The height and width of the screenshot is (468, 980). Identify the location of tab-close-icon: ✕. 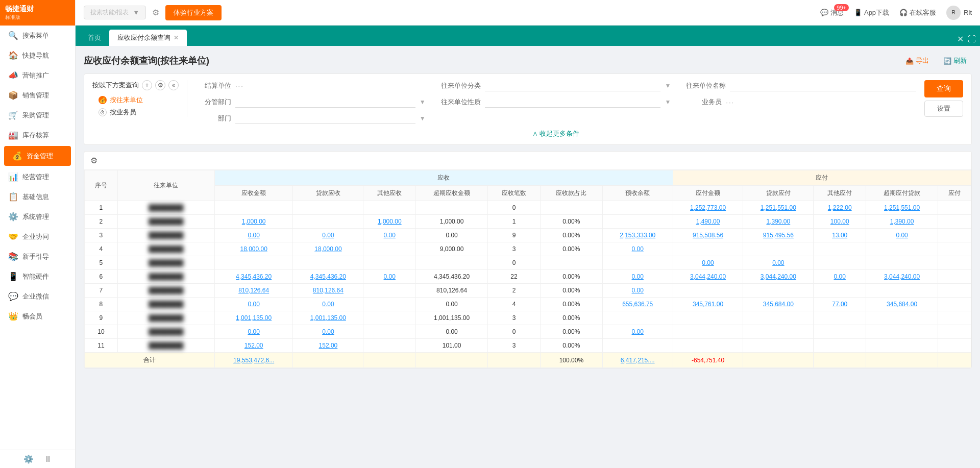
(176, 38).